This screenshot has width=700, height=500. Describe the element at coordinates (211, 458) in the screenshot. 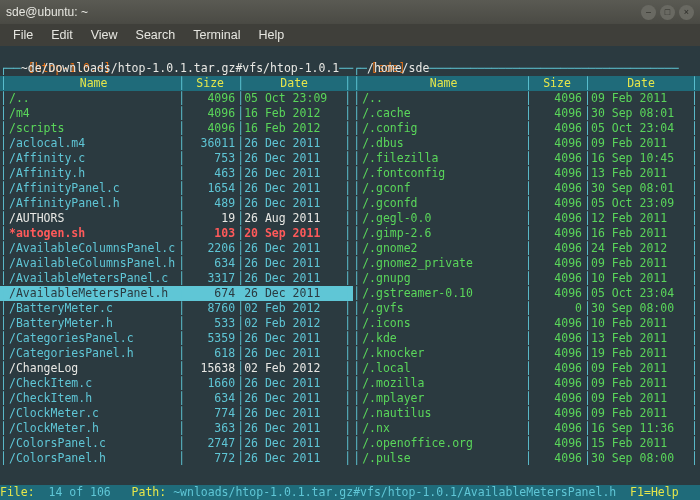

I see `file-size: 772` at that location.